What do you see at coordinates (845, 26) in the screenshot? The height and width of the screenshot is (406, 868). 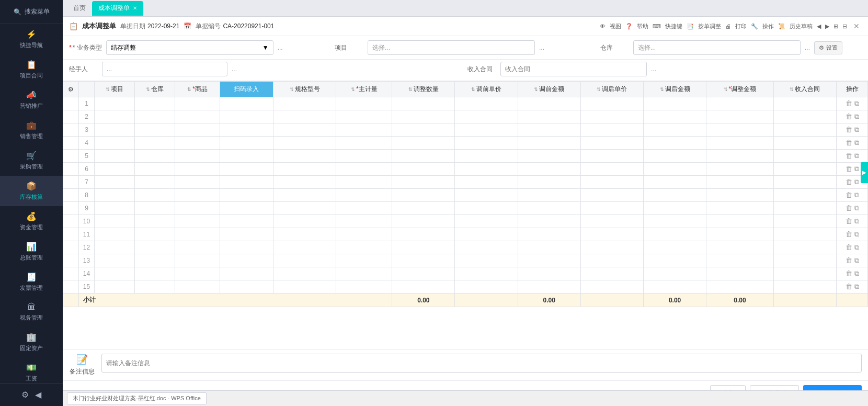 I see `minimize-icon: ⊟` at bounding box center [845, 26].